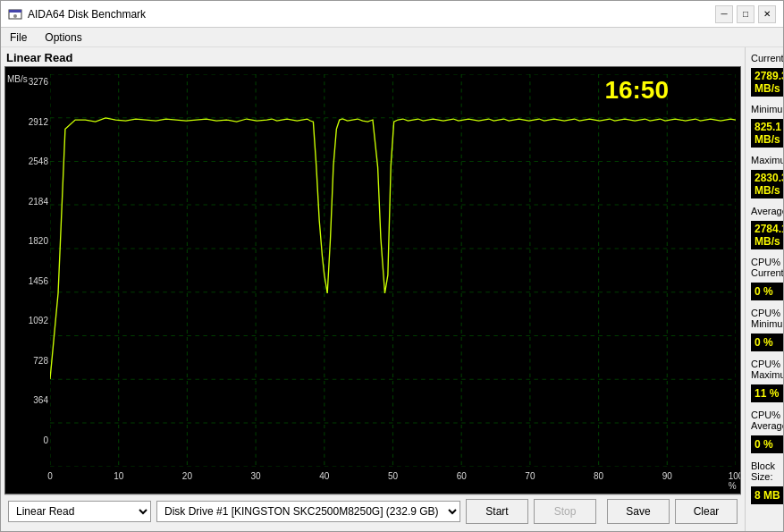  Describe the element at coordinates (77, 14) in the screenshot. I see `title-bar-left: AIDA64 Disk Benchmark` at that location.